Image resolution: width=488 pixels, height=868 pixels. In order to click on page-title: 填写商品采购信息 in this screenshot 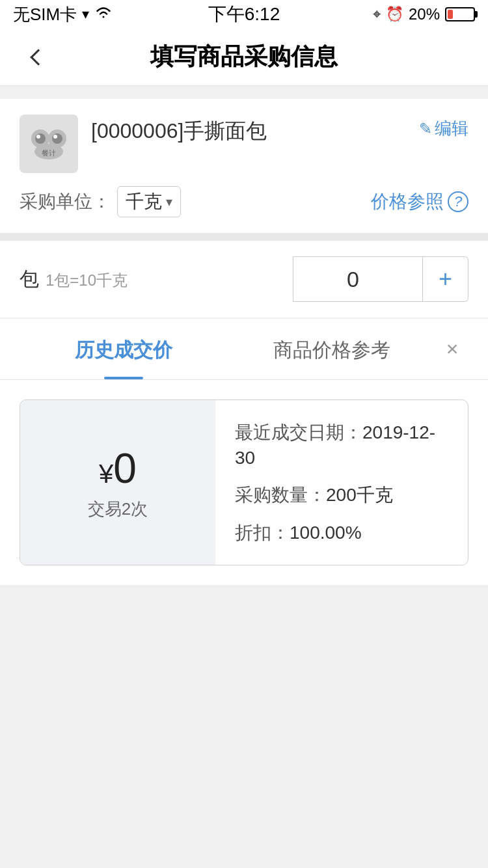, I will do `click(244, 57)`.